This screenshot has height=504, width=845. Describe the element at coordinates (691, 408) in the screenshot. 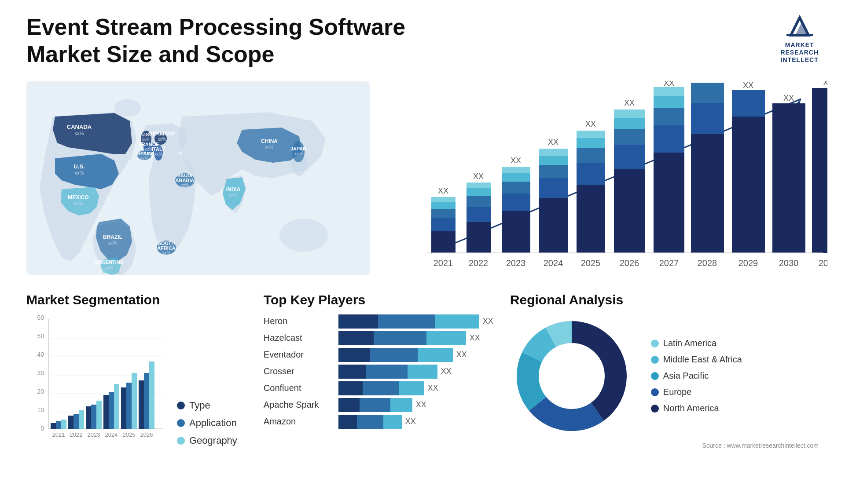

I see `north-america-label: North America` at that location.